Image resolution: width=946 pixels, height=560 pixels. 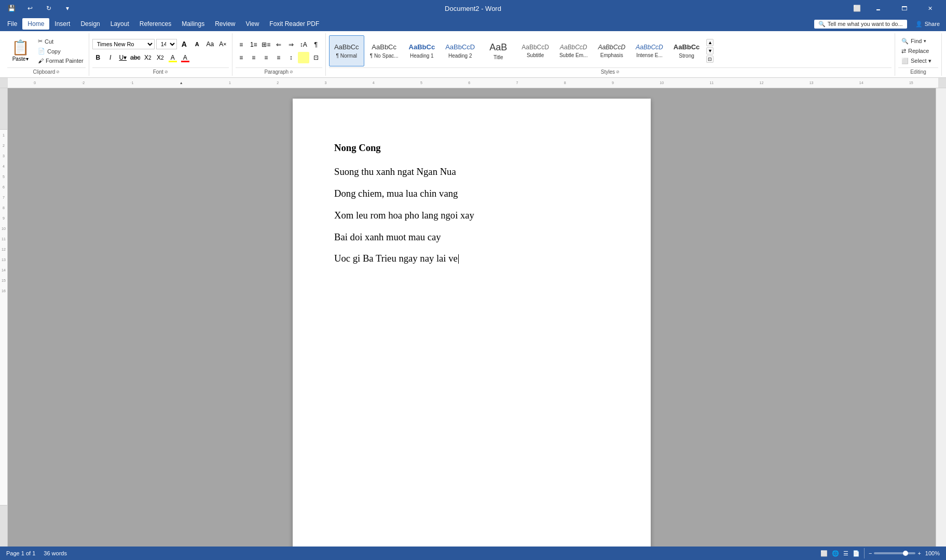 What do you see at coordinates (650, 48) in the screenshot?
I see `style-intense-em-preview: AaBbCcD` at bounding box center [650, 48].